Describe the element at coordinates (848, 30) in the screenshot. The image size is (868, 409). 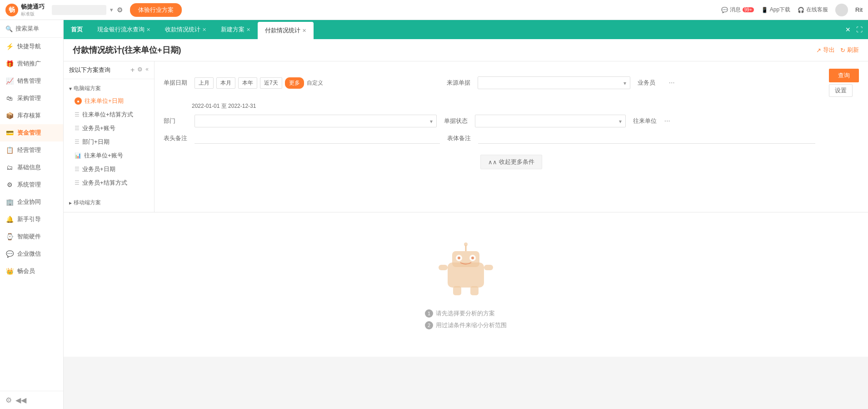
I see `tab-close-all-icon: ✕` at that location.